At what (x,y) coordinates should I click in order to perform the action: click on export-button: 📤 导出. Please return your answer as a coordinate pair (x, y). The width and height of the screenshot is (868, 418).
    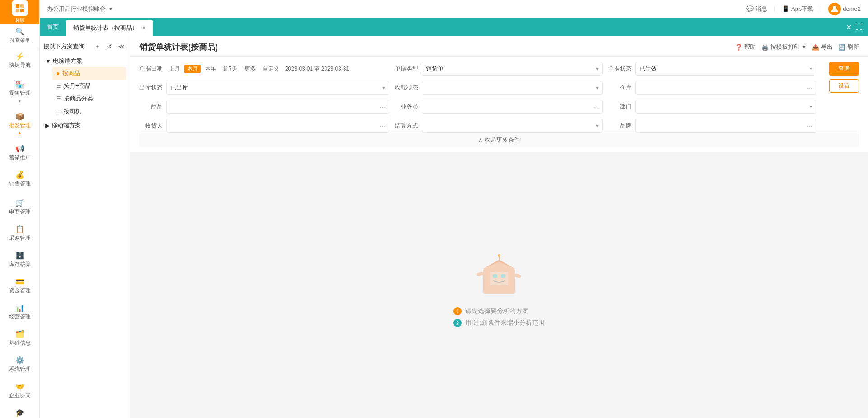
    Looking at the image, I should click on (822, 47).